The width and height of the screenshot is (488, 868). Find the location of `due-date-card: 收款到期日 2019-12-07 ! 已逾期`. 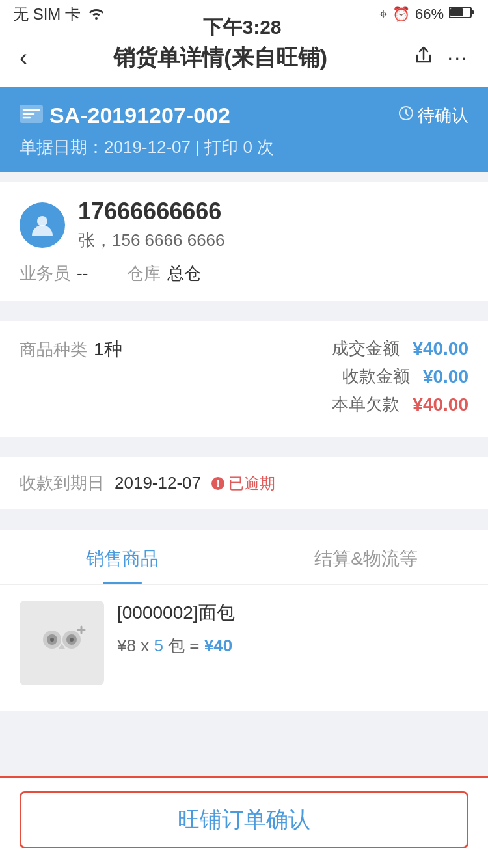

due-date-card: 收款到期日 2019-12-07 ! 已逾期 is located at coordinates (244, 483).